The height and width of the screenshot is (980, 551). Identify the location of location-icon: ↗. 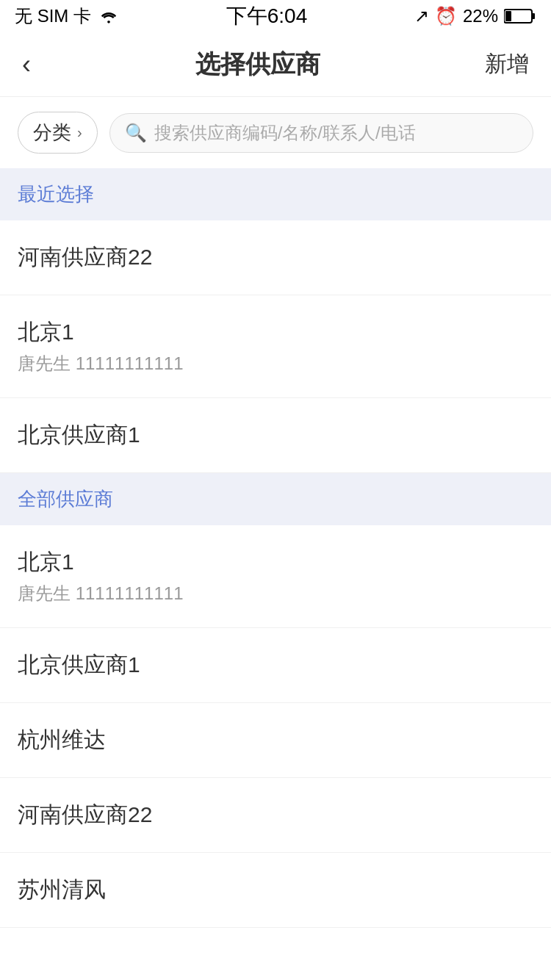
(422, 16).